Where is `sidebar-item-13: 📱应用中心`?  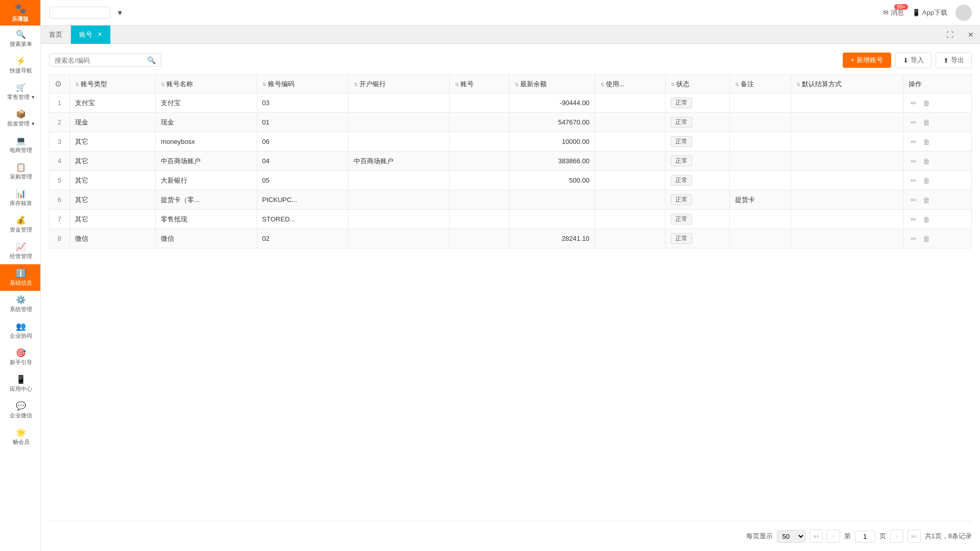
sidebar-item-13: 📱应用中心 is located at coordinates (20, 384).